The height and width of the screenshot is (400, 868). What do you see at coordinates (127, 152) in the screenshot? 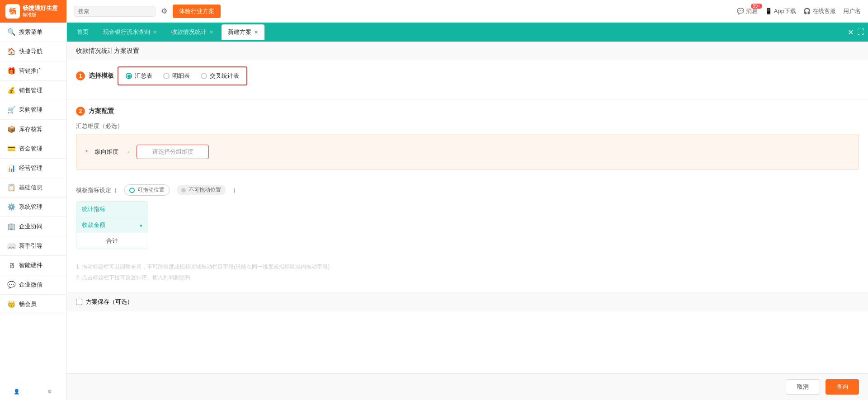
I see `arrow-icon: →` at bounding box center [127, 152].